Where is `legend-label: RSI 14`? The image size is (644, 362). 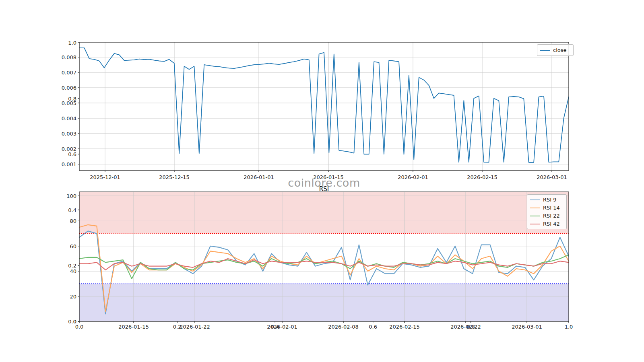 legend-label: RSI 14 is located at coordinates (551, 208).